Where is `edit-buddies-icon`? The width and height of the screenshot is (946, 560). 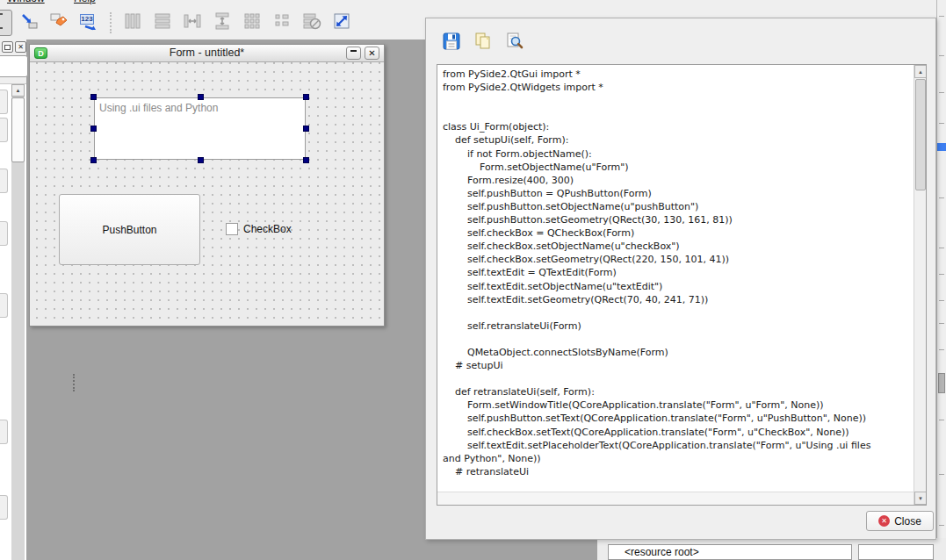
edit-buddies-icon is located at coordinates (59, 23).